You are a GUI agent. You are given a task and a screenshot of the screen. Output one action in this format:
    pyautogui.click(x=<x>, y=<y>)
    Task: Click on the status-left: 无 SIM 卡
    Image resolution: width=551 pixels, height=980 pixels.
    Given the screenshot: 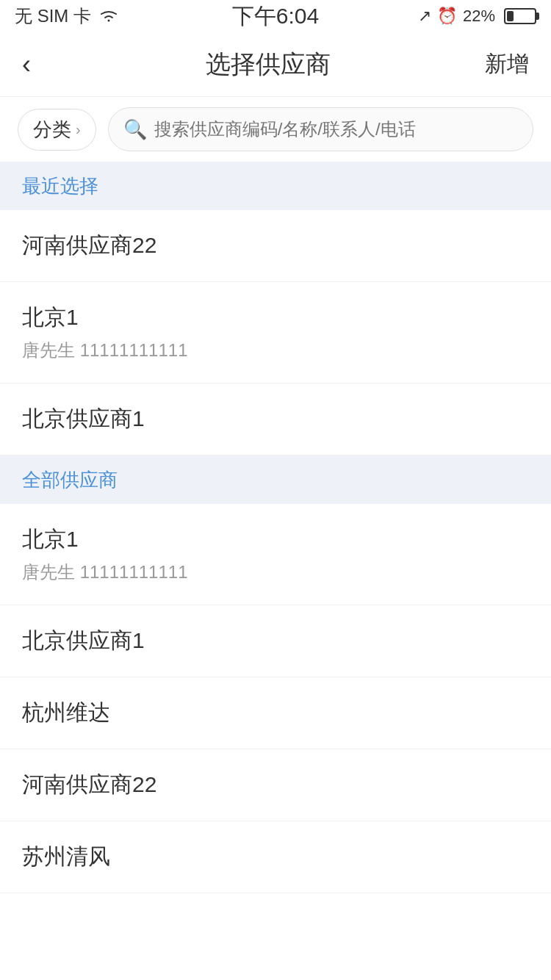 What is the action you would take?
    pyautogui.click(x=67, y=16)
    